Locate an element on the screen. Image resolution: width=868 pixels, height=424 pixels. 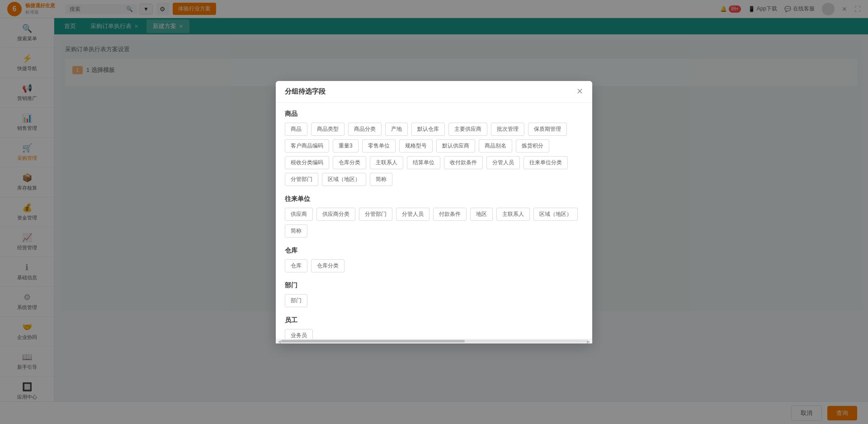
scroll-thumb is located at coordinates (373, 341).